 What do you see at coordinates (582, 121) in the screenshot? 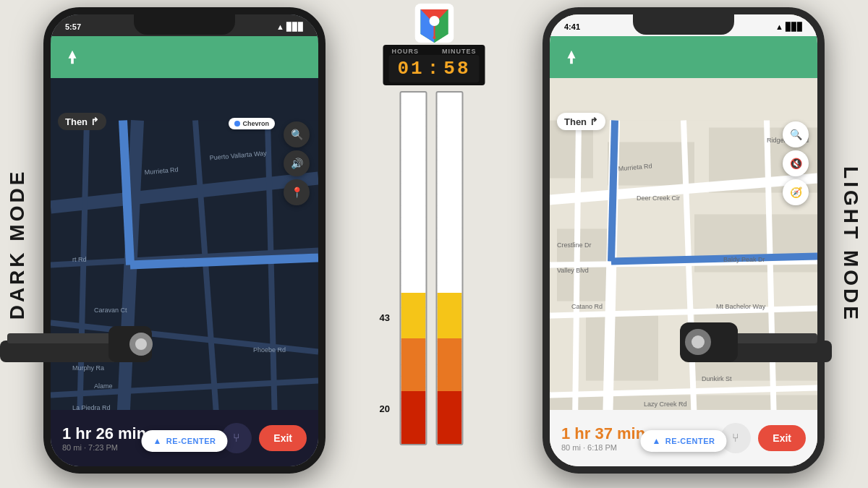
I see `then-badge-right: Then ↱` at bounding box center [582, 121].